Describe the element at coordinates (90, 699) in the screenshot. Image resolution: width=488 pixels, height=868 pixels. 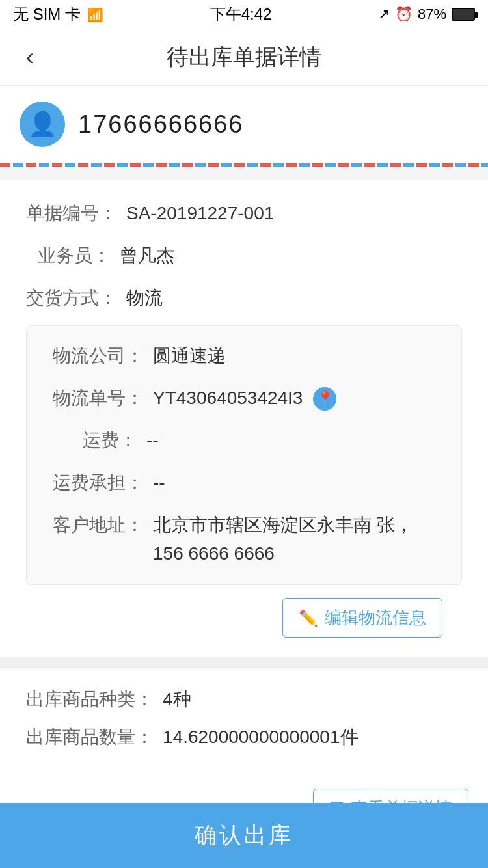
I see `goods-types-label: 出库商品种类：` at that location.